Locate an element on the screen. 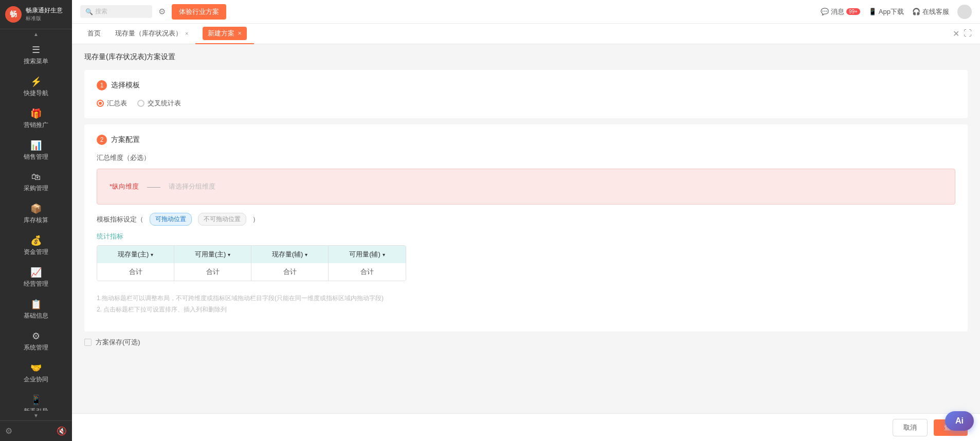  guide-icon: 📱 is located at coordinates (36, 400).